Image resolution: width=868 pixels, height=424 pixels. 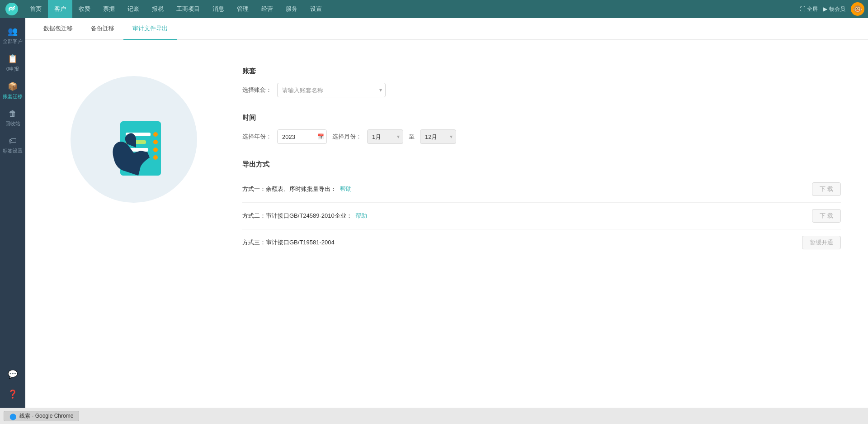 What do you see at coordinates (832, 9) in the screenshot?
I see `top-right-actions: ⛶ 全屏 ▶ 畅会员 🐵` at bounding box center [832, 9].